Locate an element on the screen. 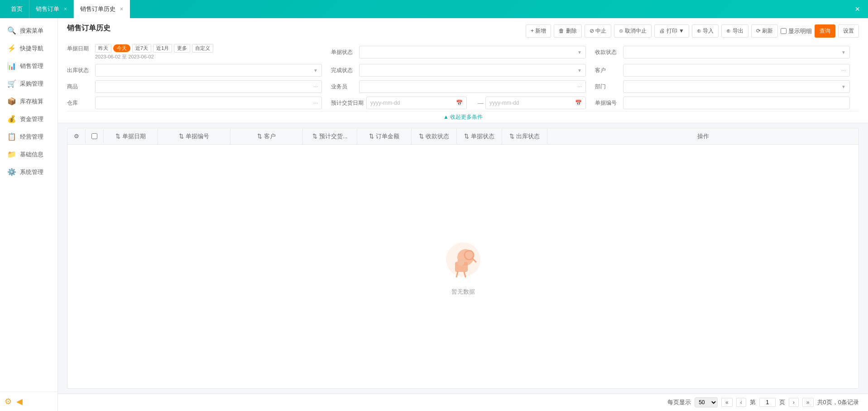 Image resolution: width=868 pixels, height=411 pixels. tab-sales-order-history-label: 销售订单历史 is located at coordinates (98, 9).